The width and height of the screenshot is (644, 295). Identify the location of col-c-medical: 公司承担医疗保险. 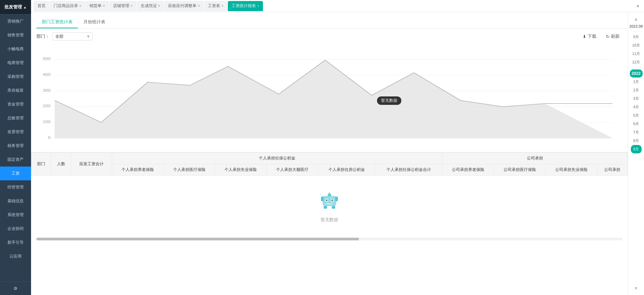
(520, 170).